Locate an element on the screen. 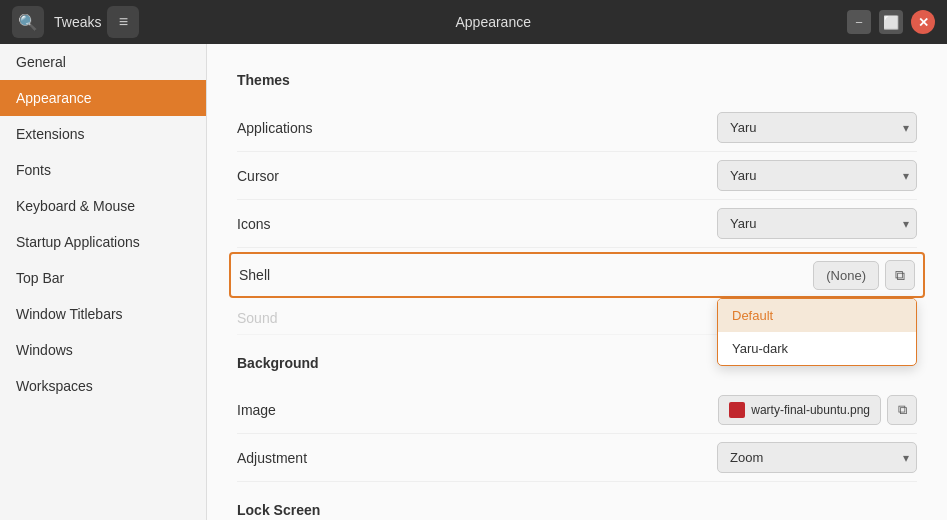  search-icon: 🔍 is located at coordinates (28, 22).